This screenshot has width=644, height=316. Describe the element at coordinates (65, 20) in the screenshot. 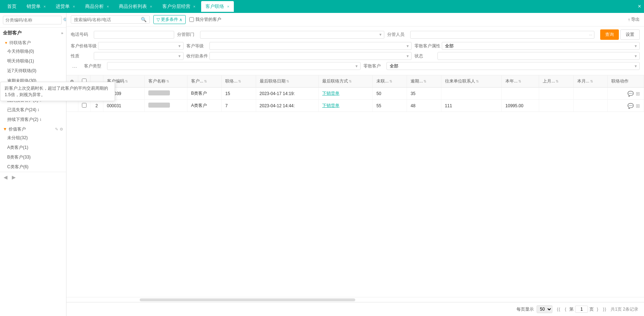

I see `sidebar-search-icon: 🔍` at that location.